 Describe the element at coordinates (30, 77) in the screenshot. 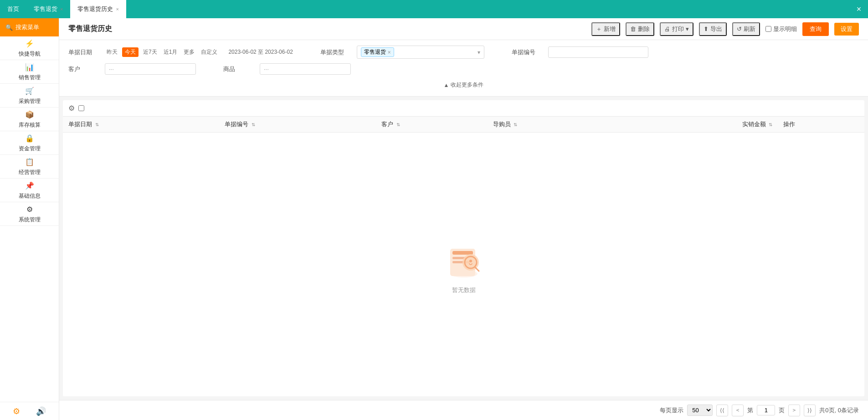

I see `sidebar-item-sales-mgmt-label: 销售管理` at that location.